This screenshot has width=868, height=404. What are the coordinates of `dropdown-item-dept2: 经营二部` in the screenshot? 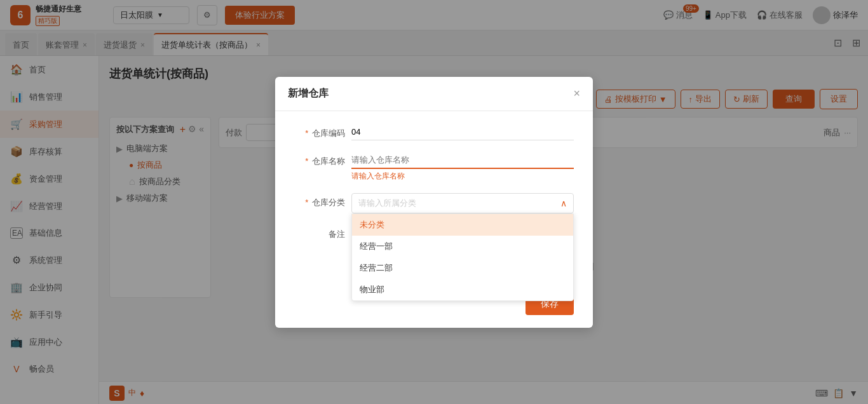 It's located at (463, 268).